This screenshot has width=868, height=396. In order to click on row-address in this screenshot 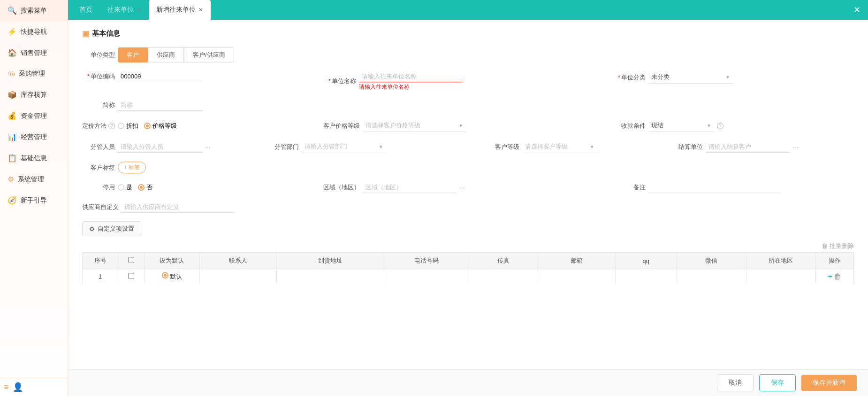, I will do `click(330, 277)`.